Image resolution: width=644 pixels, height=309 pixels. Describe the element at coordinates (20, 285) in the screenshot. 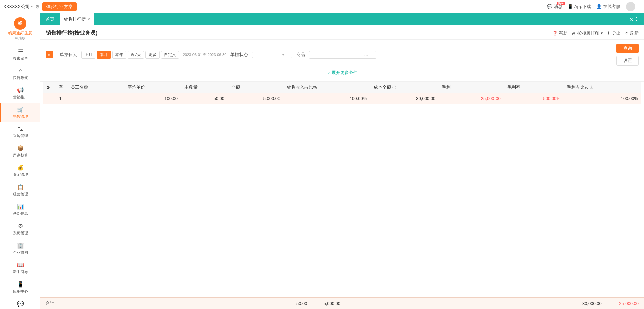

I see `app-center-icon: 📱` at that location.